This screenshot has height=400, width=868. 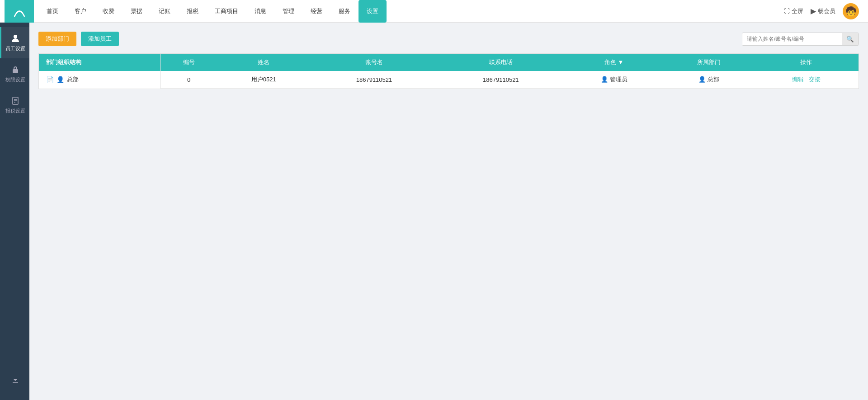 I want to click on table-panel: 编号 姓名 账号名 联系电话 角色 ▼ 所属部门 操作 0 用户0521 186…, so click(x=510, y=71).